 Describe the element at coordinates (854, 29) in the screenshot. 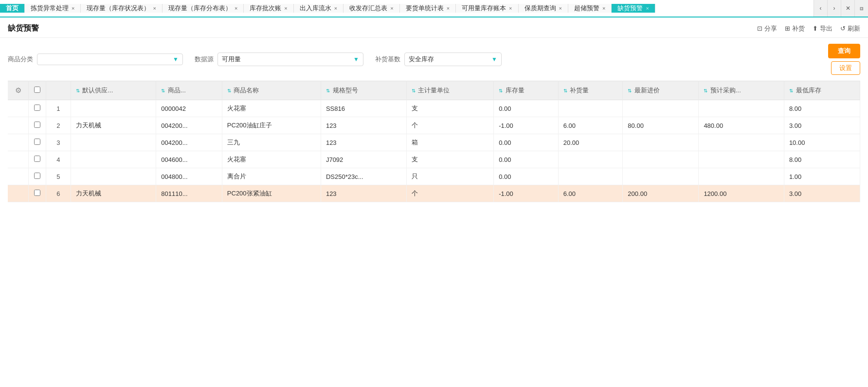

I see `refresh-label: 刷新` at that location.